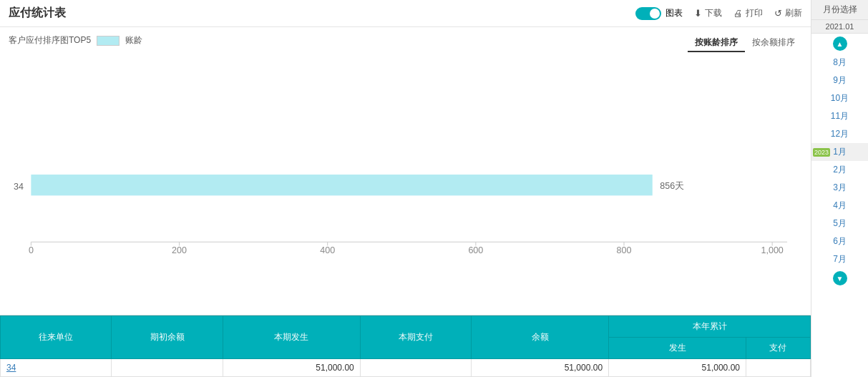  Describe the element at coordinates (771, 250) in the screenshot. I see `svg-text: 1,000` at that location.